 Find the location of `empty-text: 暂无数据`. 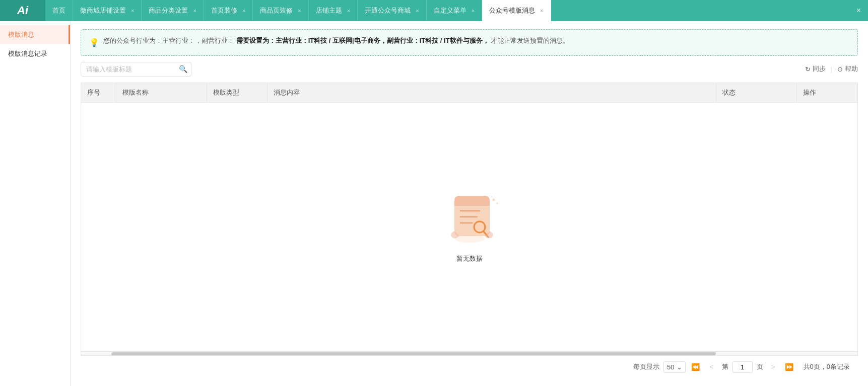

empty-text: 暂无数据 is located at coordinates (470, 259).